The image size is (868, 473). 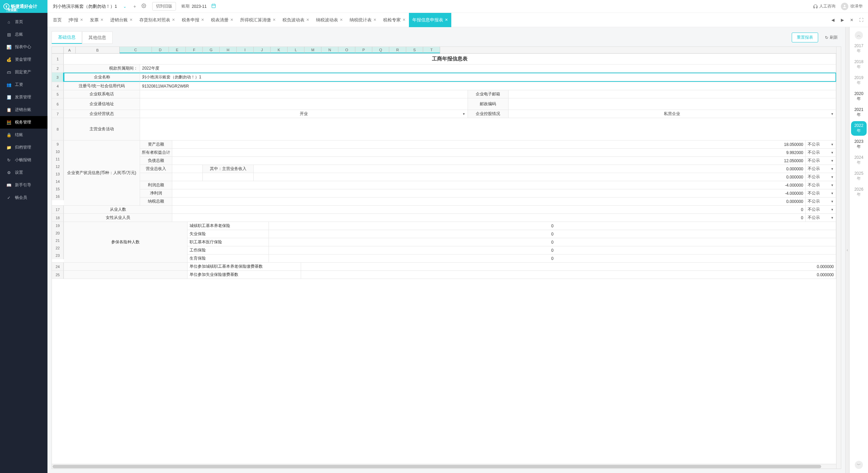 What do you see at coordinates (58, 196) in the screenshot?
I see `row-header-16: 16` at bounding box center [58, 196].